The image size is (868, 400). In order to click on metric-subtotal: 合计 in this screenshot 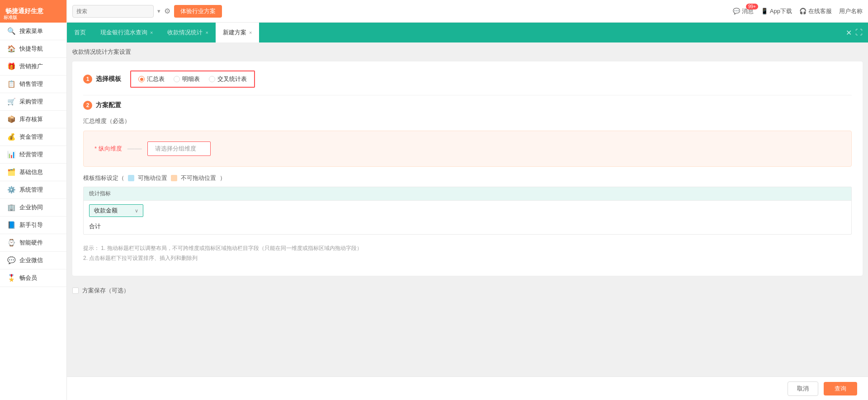, I will do `click(467, 227)`.